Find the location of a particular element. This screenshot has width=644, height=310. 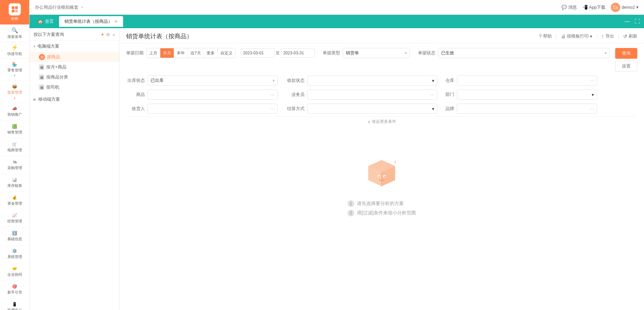

page-title-row: 销货单统计表（按商品） ? 帮助 | 🖨 按模板打印 ▾ | ↑ is located at coordinates (382, 36).